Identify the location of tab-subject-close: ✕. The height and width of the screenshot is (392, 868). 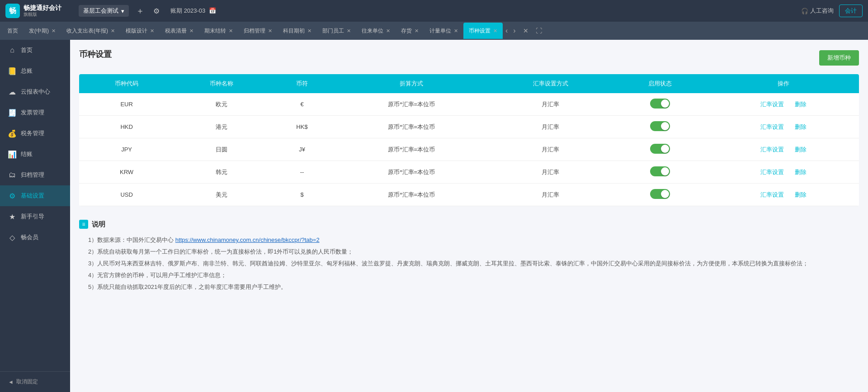
(309, 31).